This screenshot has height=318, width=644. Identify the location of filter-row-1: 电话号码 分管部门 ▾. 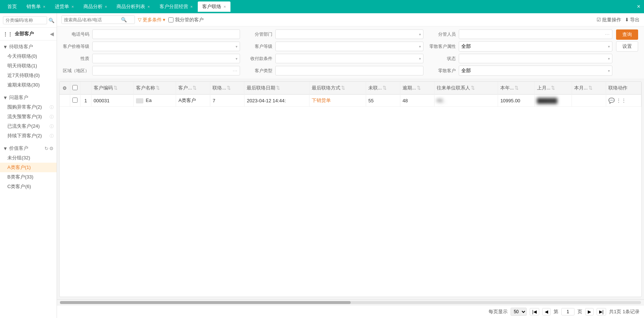
(337, 34).